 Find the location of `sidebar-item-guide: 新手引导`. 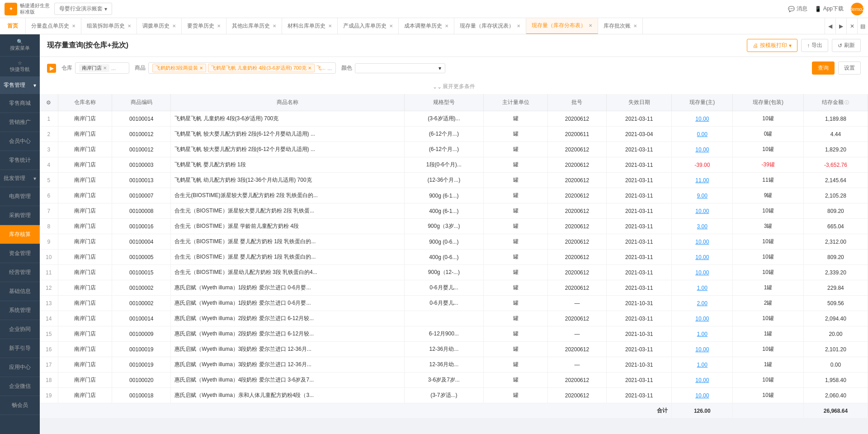

sidebar-item-guide: 新手引导 is located at coordinates (20, 349).